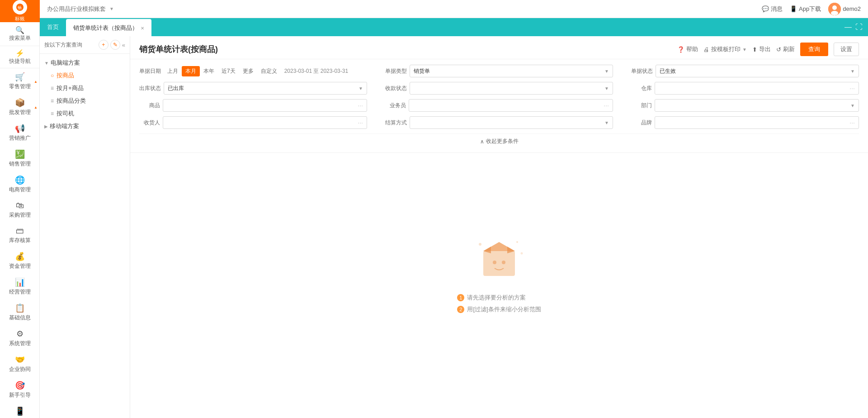 This screenshot has height=418, width=868. I want to click on page-title-bar: 销货单统计表(按商品) ❓ 帮助 🖨 按模板打印 ▼ ⬆ 导出, so click(499, 48).